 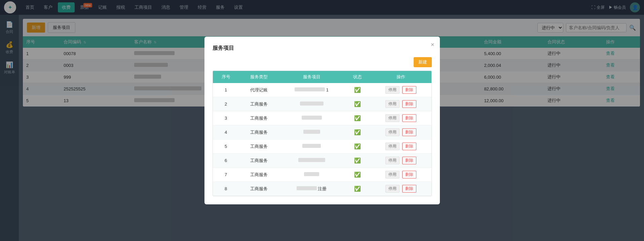 What do you see at coordinates (432, 45) in the screenshot?
I see `modal-close-button: ×` at bounding box center [432, 45].